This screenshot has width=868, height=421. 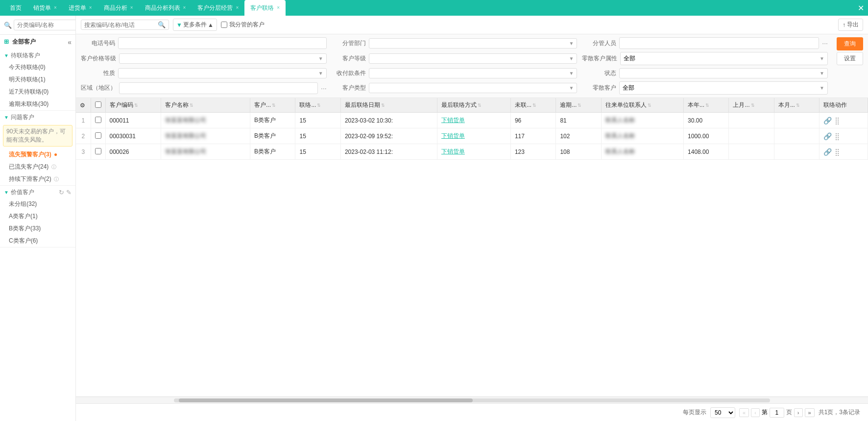 I want to click on sidebar-group-value: ▼ 价值客户 ↻ ✎ 未分组(32) A类客户(1) B类客户(33) C类客户…, so click(x=38, y=217).